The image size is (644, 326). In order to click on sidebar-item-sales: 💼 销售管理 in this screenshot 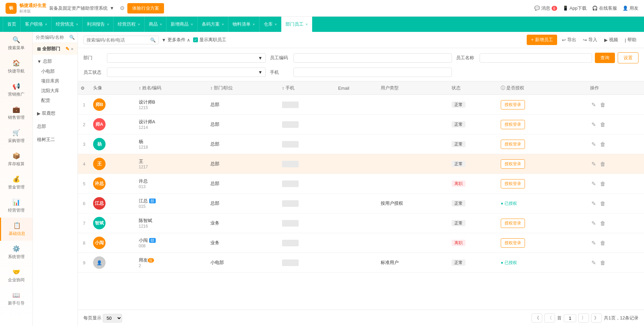, I will do `click(16, 113)`.